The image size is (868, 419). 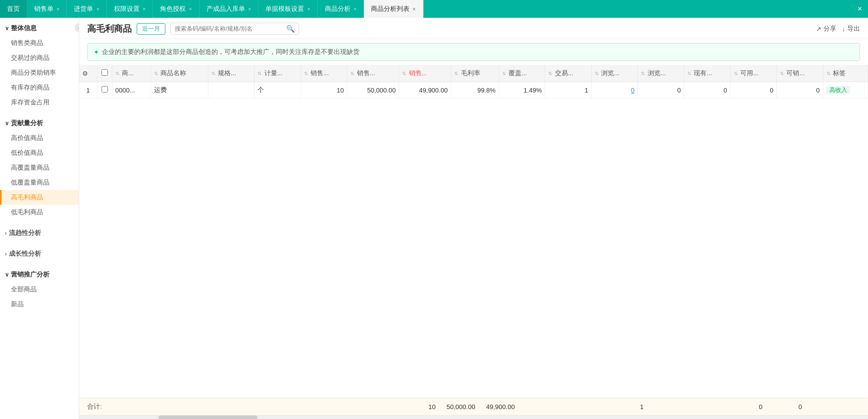 I want to click on sidebar-section-marketing-title: ∨ 营销推广分析, so click(x=40, y=275).